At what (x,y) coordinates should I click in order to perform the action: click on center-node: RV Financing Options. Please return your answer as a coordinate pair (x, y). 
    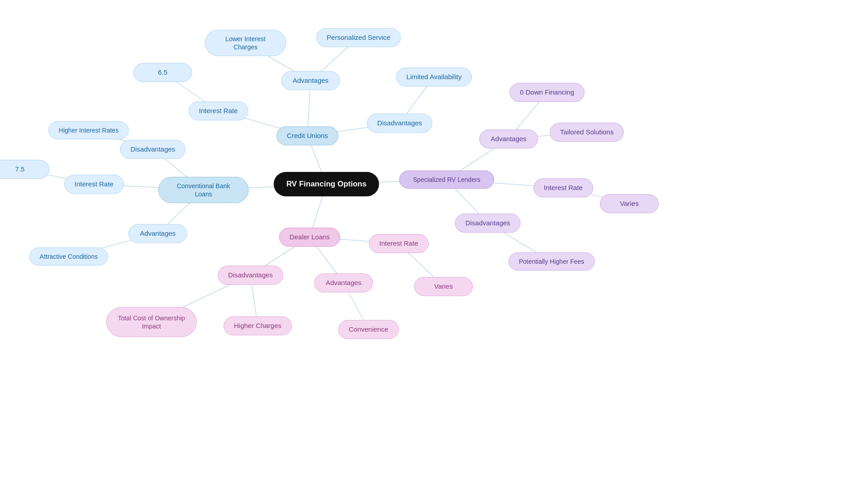
    Looking at the image, I should click on (326, 184).